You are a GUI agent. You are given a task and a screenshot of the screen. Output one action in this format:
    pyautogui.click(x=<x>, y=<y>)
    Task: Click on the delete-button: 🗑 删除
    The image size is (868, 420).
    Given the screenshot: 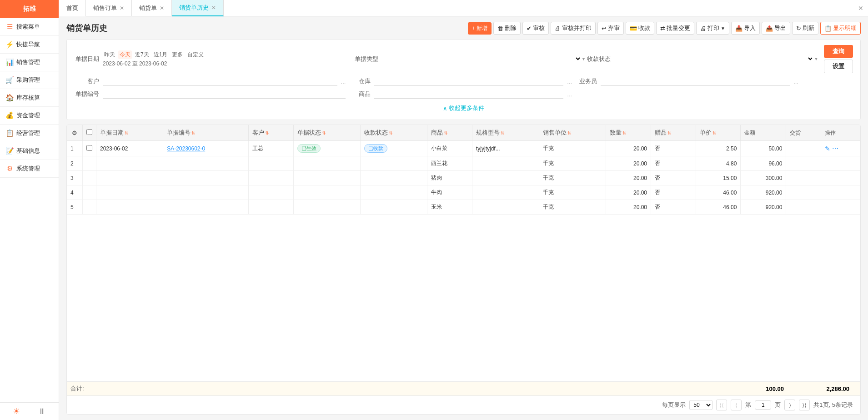 What is the action you would take?
    pyautogui.click(x=507, y=28)
    